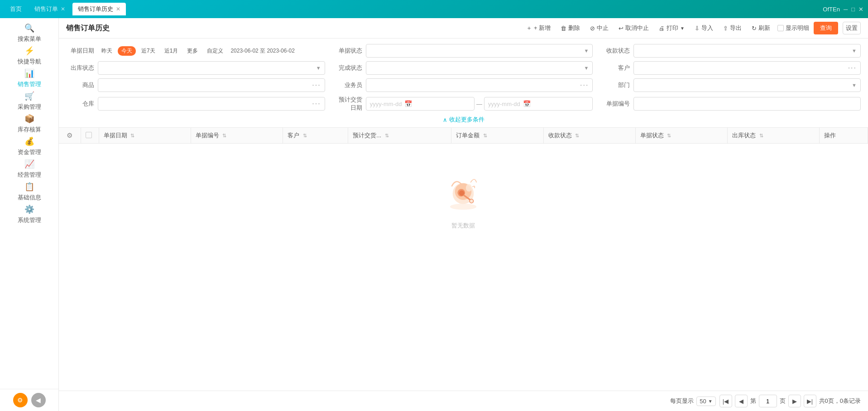  Describe the element at coordinates (485, 135) in the screenshot. I see `order-amount-sort-icon: ⇅` at that location.